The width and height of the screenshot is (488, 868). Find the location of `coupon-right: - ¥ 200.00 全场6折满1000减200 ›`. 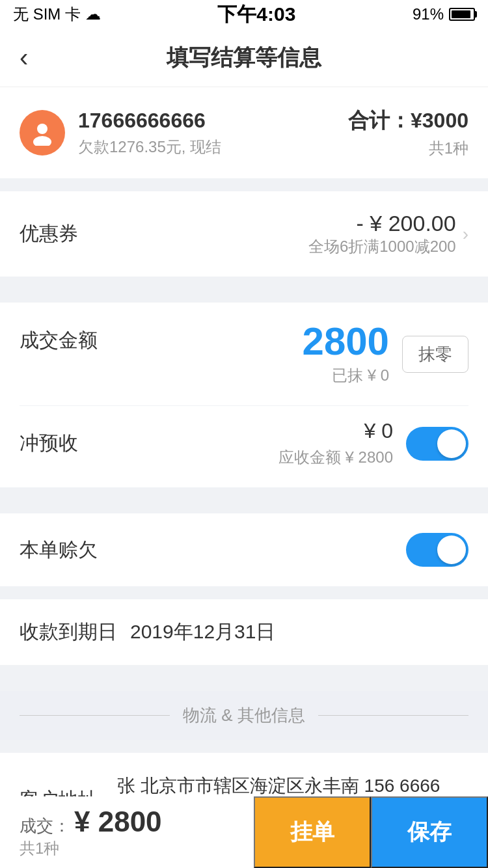

coupon-right: - ¥ 200.00 全场6折满1000减200 › is located at coordinates (388, 234).